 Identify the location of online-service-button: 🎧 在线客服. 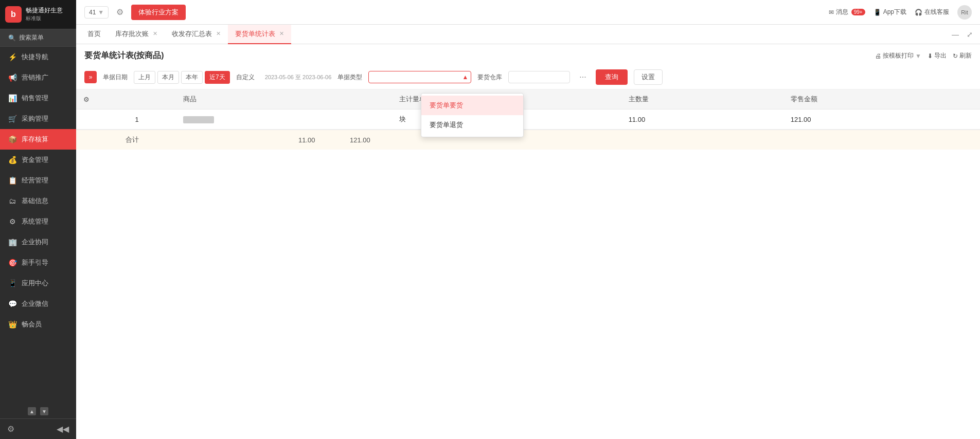
(932, 12).